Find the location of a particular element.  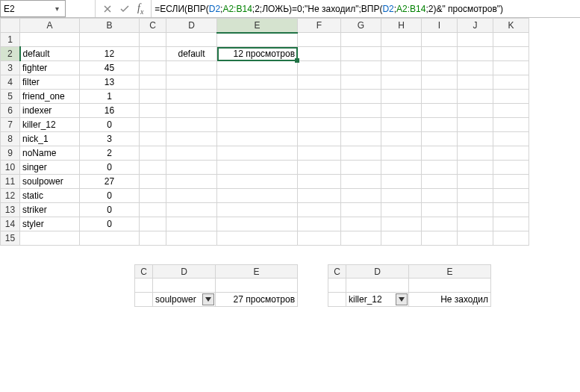

cell-J13 is located at coordinates (475, 211).